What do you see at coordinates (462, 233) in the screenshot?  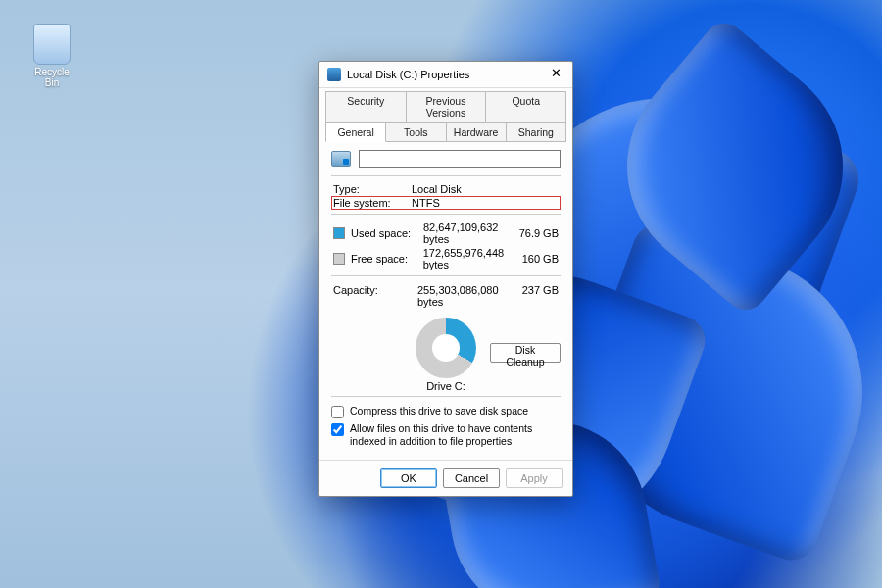 I see `used-bytes: 82,647,109,632 bytes` at bounding box center [462, 233].